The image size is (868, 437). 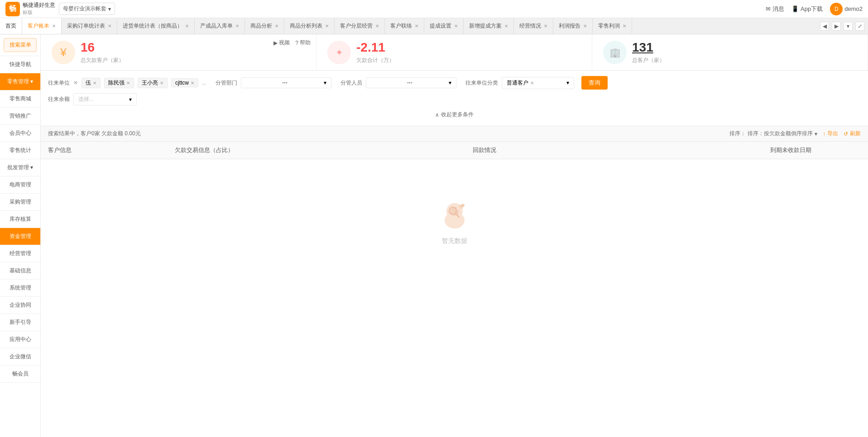 I want to click on sidebar: 搜索菜单 快捷导航 零售管理 ▾ 零售商城 营销推广 会员中心 零售统计 批发管…, so click(x=20, y=236).